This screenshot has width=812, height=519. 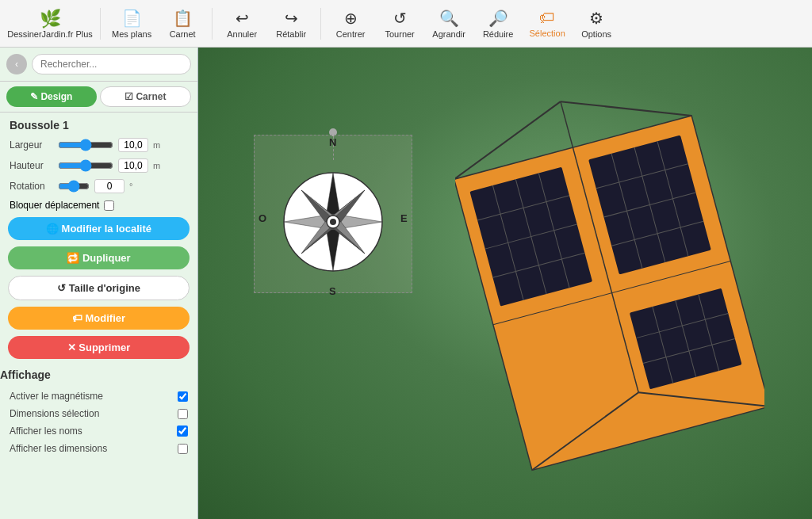 What do you see at coordinates (98, 448) in the screenshot?
I see `dim-row: Afficher les dimensions` at bounding box center [98, 448].